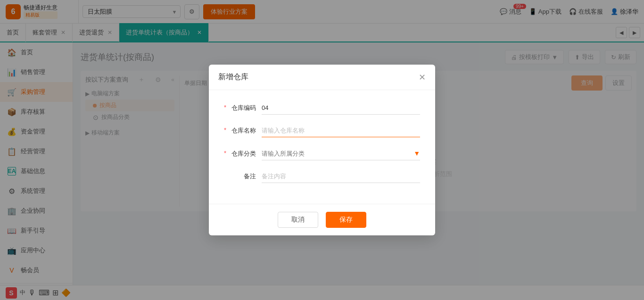 Image resolution: width=644 pixels, height=300 pixels. Describe the element at coordinates (341, 131) in the screenshot. I see `warehouse-name-input` at that location.